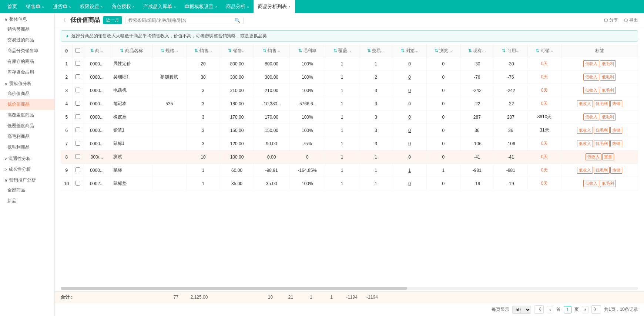 This screenshot has width=644, height=316. Describe the element at coordinates (27, 51) in the screenshot. I see `sidebar-item-category-sales-rate: 商品分类销售率` at that location.